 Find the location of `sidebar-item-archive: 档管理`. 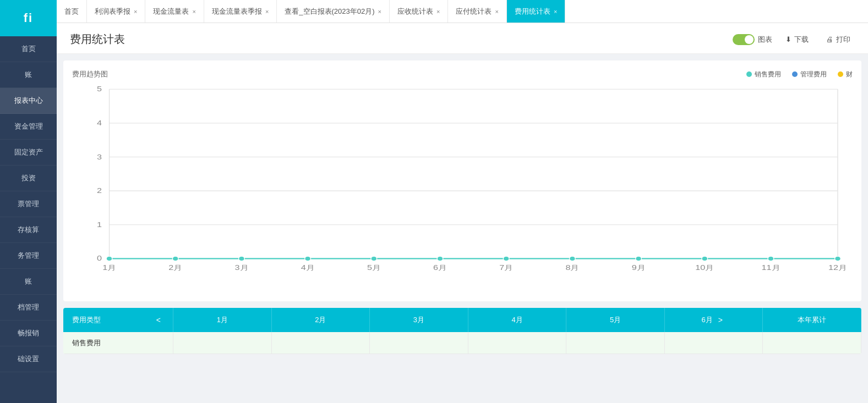

sidebar-item-archive: 档管理 is located at coordinates (29, 308).